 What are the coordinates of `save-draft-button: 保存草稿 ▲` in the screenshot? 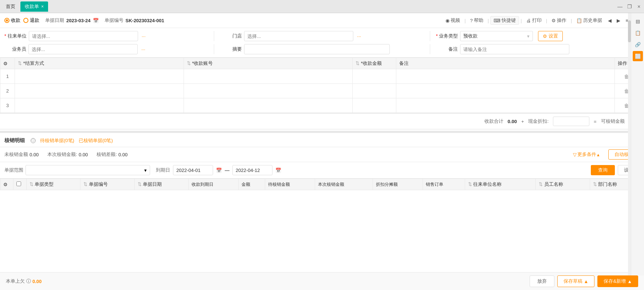 It's located at (576, 281).